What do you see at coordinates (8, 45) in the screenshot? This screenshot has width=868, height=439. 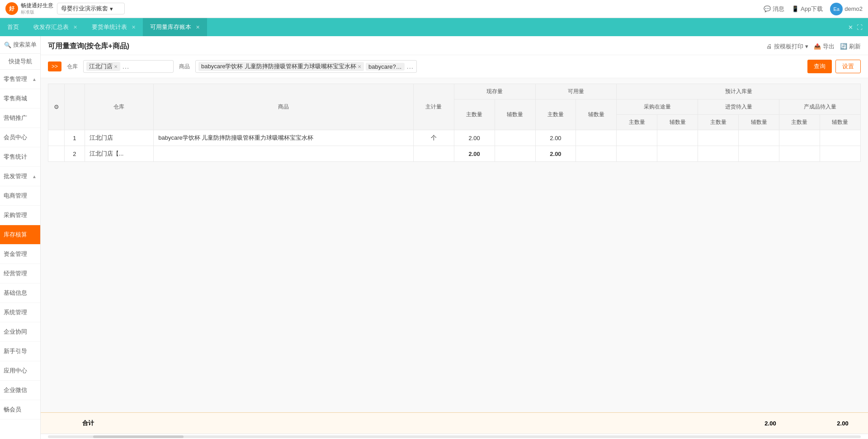 I see `search-icon: 🔍` at bounding box center [8, 45].